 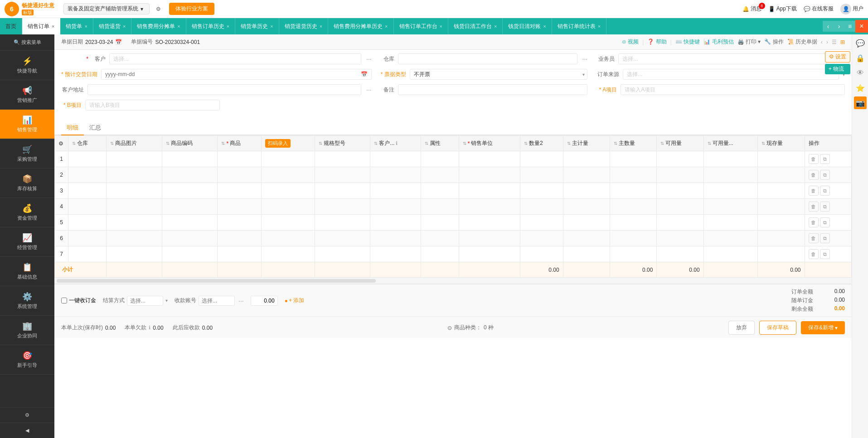 I want to click on tab-detail: 明细, so click(x=73, y=128).